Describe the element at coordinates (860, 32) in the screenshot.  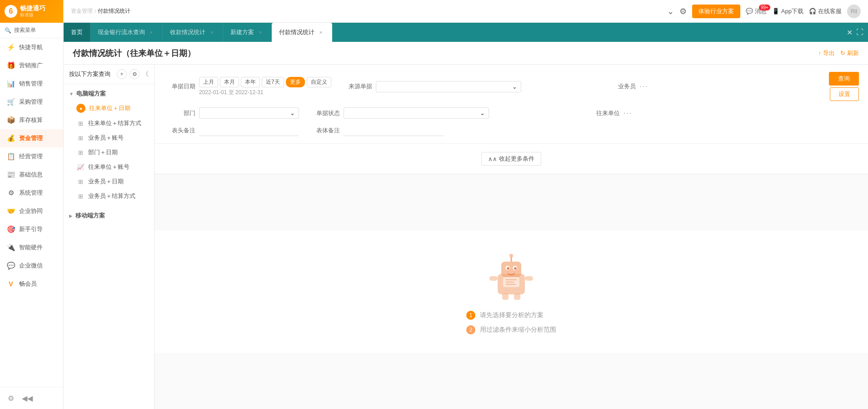
I see `fullscreen-icon: ⛶` at that location.